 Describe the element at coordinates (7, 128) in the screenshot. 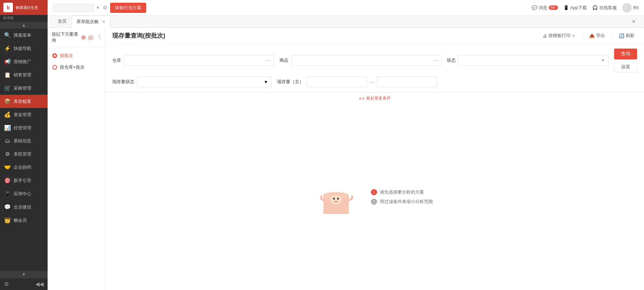

I see `operation-icon: 📊` at that location.